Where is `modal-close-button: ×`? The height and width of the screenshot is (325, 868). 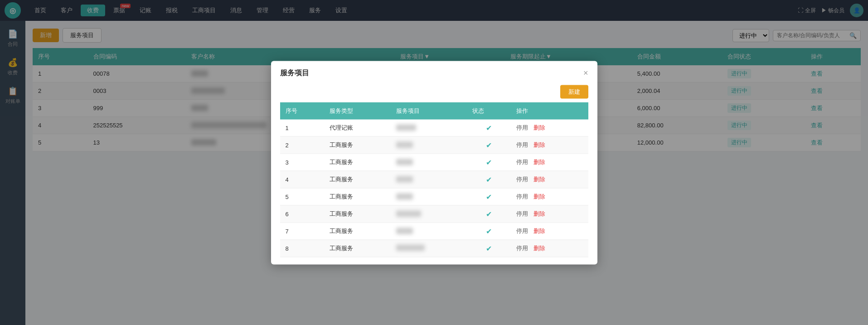 modal-close-button: × is located at coordinates (586, 73).